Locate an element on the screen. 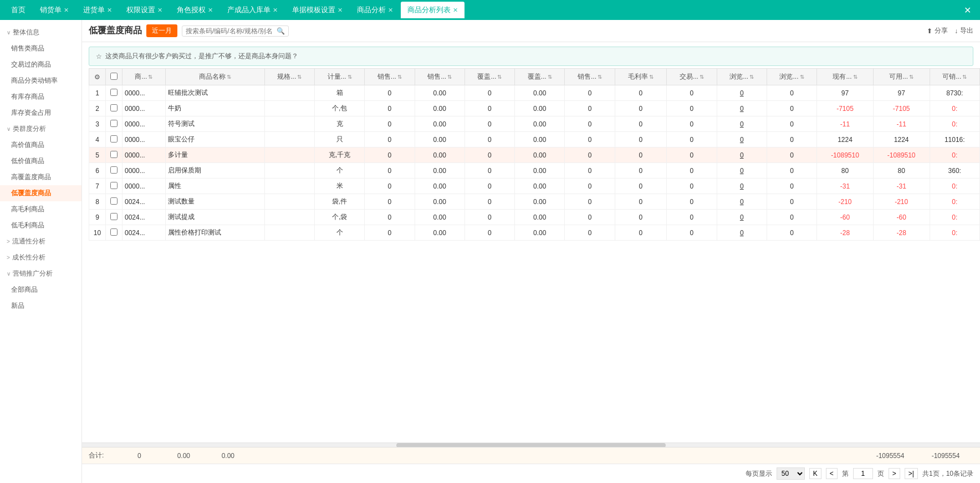  col-views2: 浏览...⇅ is located at coordinates (792, 77).